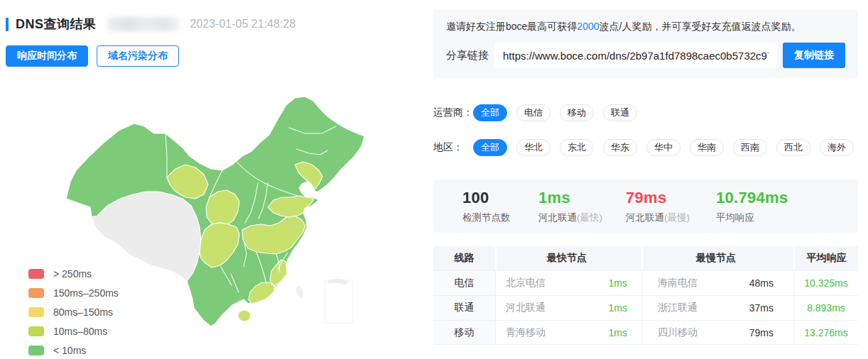 Image resolution: width=868 pixels, height=359 pixels. I want to click on south-china-sea-inset, so click(339, 301).